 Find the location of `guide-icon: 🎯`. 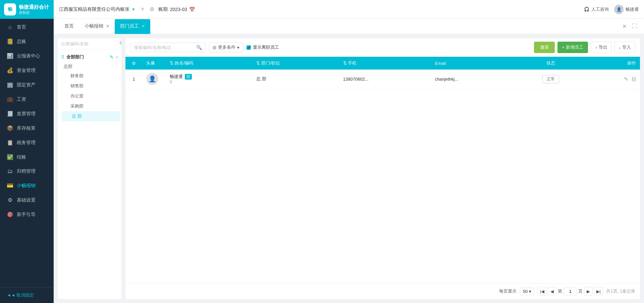

guide-icon: 🎯 is located at coordinates (10, 214).